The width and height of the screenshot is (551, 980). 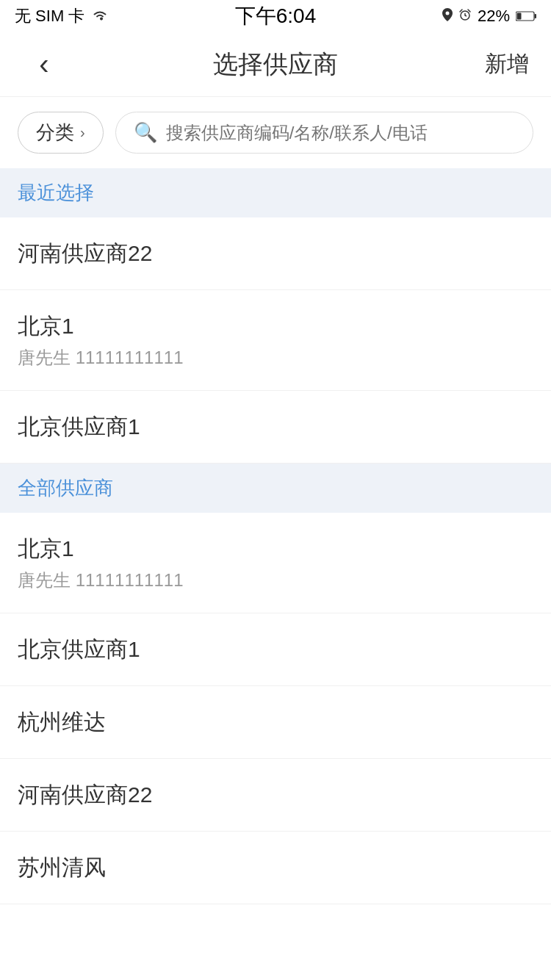 What do you see at coordinates (100, 16) in the screenshot?
I see `wifi-icon` at bounding box center [100, 16].